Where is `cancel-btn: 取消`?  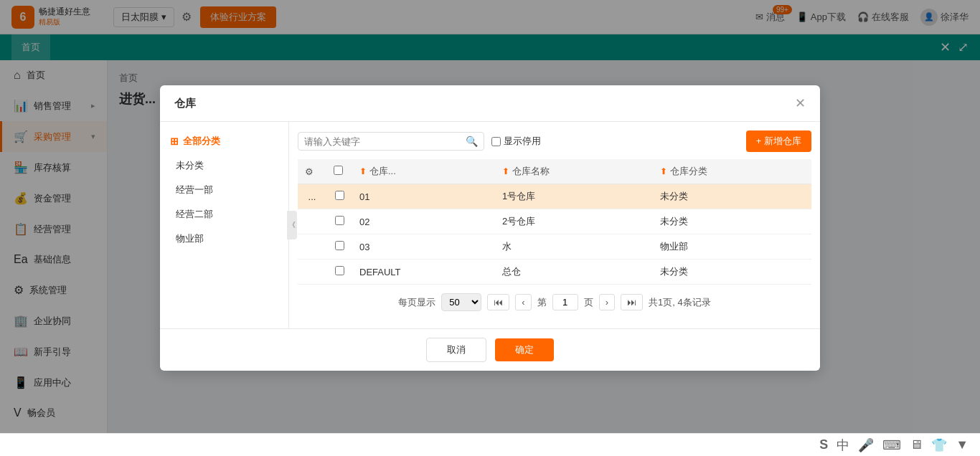
cancel-btn: 取消 is located at coordinates (456, 350).